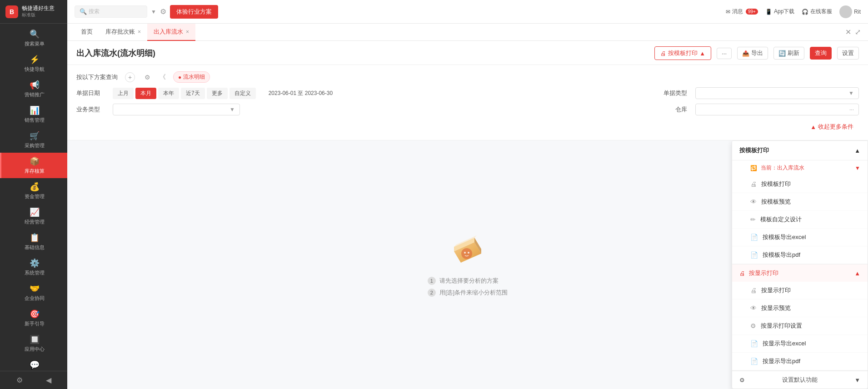  Describe the element at coordinates (800, 326) in the screenshot. I see `dropdown-item-display-print-settings: ⚙ 按显示打印设置` at that location.